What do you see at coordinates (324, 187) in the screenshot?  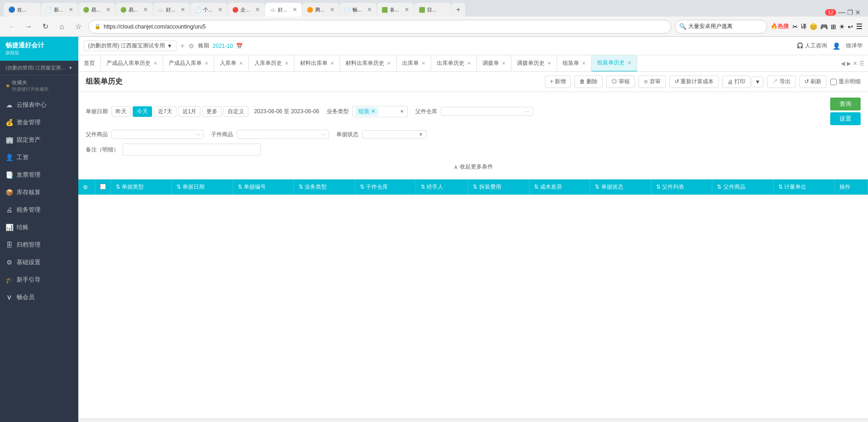 I see `th-biz-type: ⇅ 业务类型` at bounding box center [324, 187].